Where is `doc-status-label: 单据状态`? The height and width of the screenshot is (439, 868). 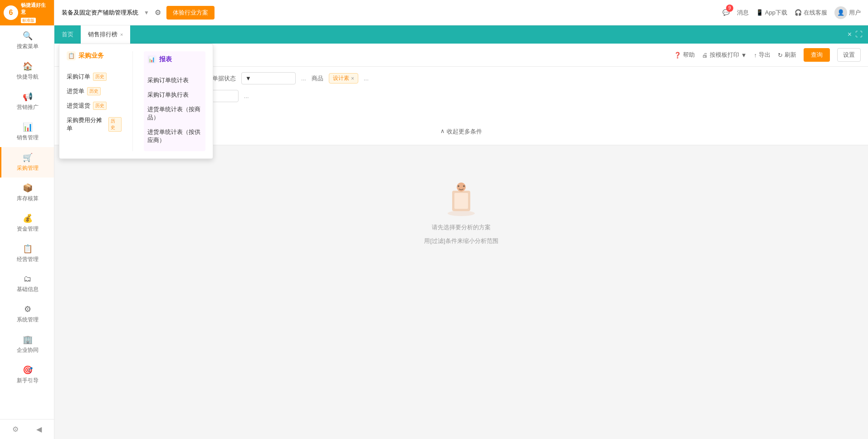
doc-status-label: 单据状态 is located at coordinates (224, 79).